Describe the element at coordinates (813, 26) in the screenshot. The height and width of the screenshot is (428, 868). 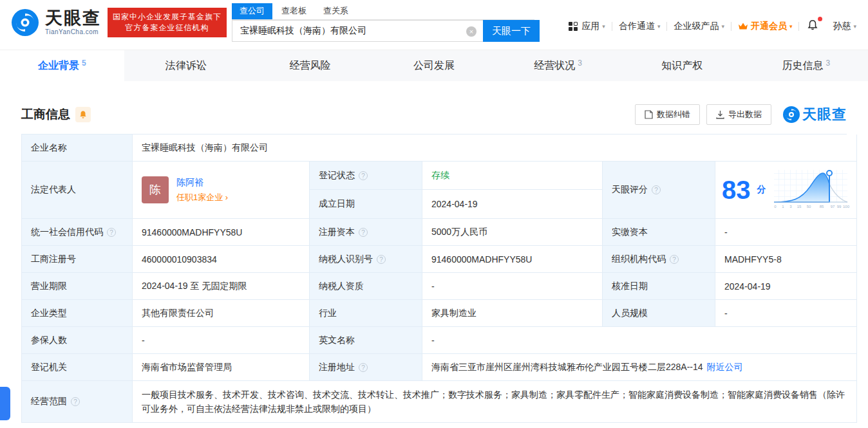
I see `notification-bell` at that location.